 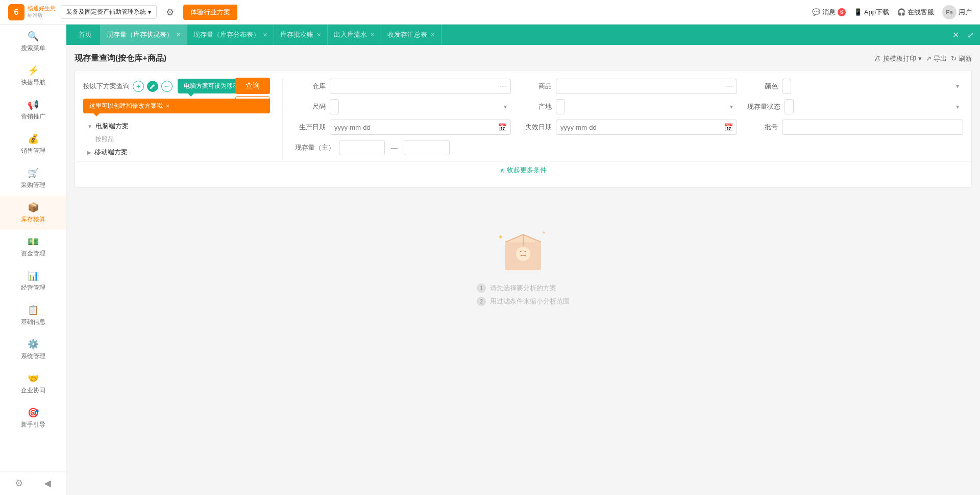 What do you see at coordinates (109, 12) in the screenshot?
I see `system-selector: 装备及固定资产辅助管理系统 ▾` at bounding box center [109, 12].